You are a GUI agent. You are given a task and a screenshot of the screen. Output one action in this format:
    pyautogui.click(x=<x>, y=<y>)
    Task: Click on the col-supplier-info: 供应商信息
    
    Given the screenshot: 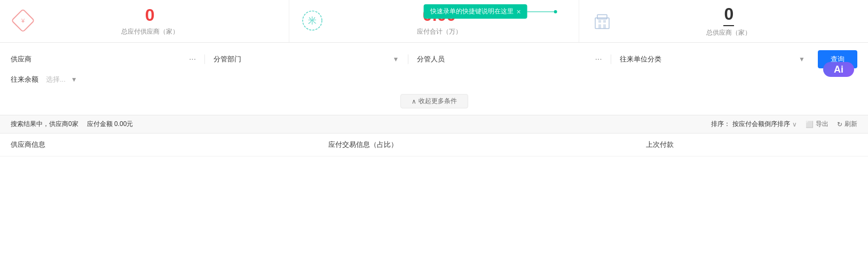 What is the action you would take?
    pyautogui.click(x=170, y=145)
    